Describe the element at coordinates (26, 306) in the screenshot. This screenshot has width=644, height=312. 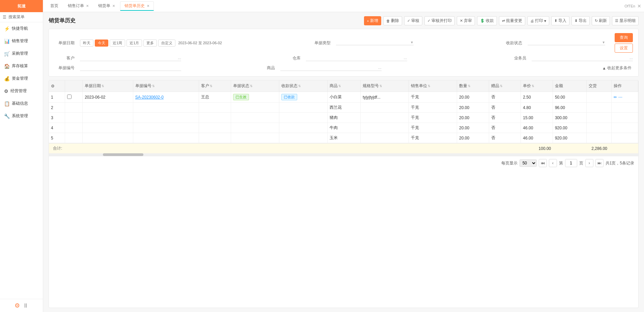
I see `sidebar-collapse-icon: ⏸` at that location.